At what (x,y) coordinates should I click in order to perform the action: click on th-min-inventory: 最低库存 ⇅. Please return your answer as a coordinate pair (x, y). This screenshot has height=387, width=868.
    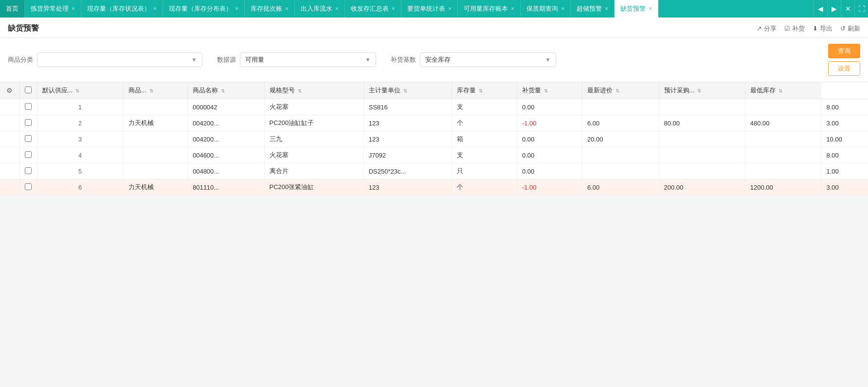
    Looking at the image, I should click on (783, 90).